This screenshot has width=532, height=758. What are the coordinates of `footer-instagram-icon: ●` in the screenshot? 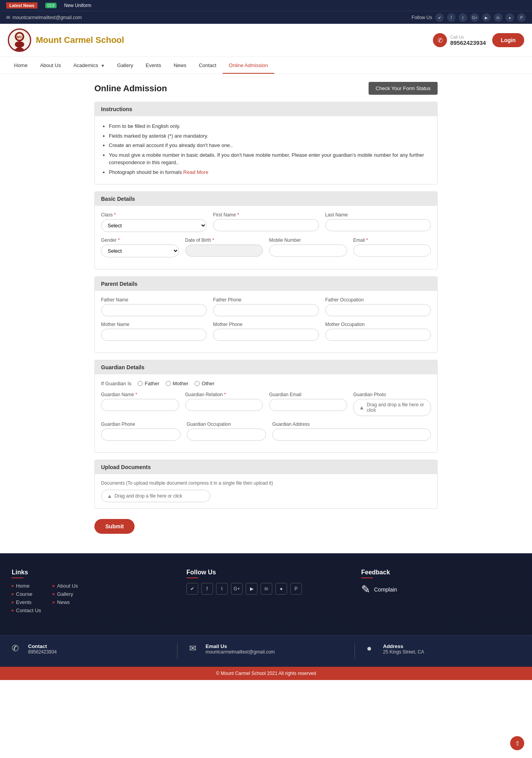 It's located at (281, 589).